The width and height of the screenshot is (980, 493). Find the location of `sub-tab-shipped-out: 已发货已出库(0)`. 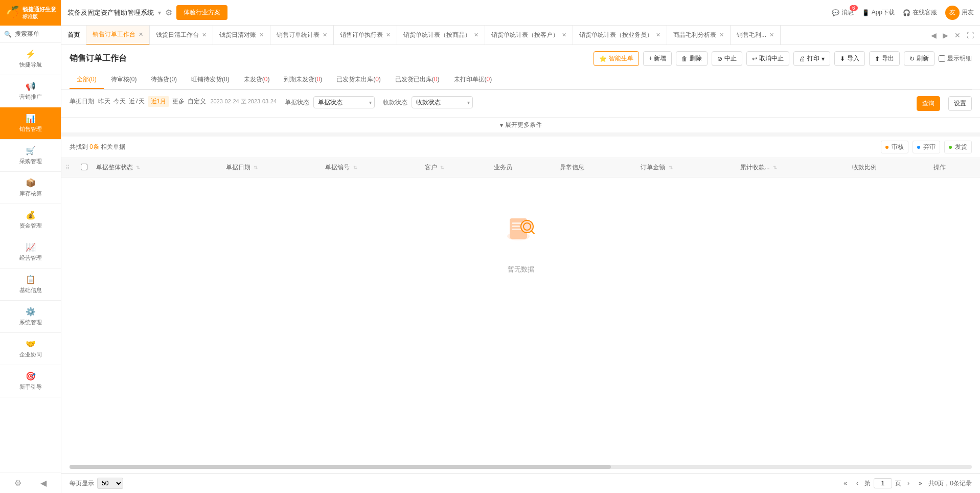

sub-tab-shipped-out: 已发货已出库(0) is located at coordinates (417, 80).